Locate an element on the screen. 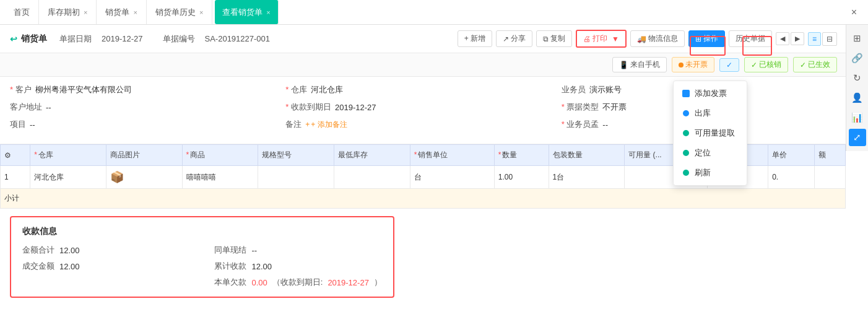 The height and width of the screenshot is (330, 868). cell-product-image: 📦 is located at coordinates (144, 177).